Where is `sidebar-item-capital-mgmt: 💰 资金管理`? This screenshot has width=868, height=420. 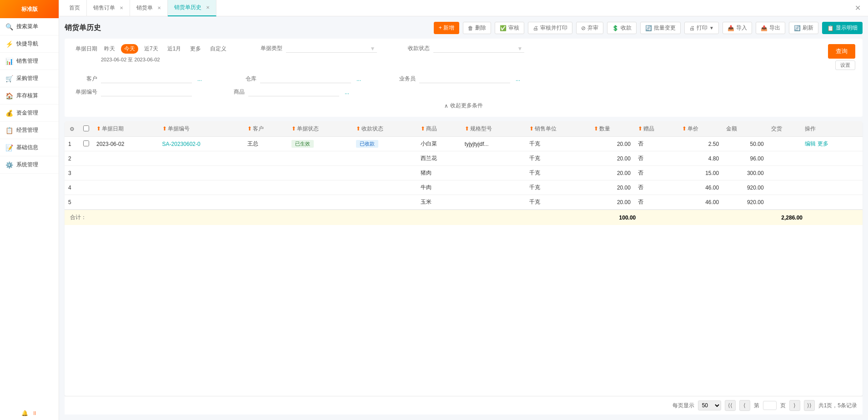 sidebar-item-capital-mgmt: 💰 资金管理 is located at coordinates (29, 113).